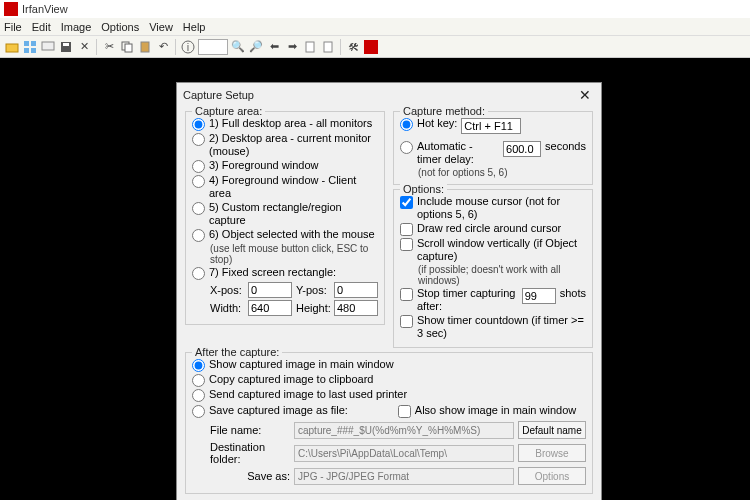 The width and height of the screenshot is (750, 500). Describe the element at coordinates (493, 268) in the screenshot. I see `options-group: Options: Include mouse cursor (not for o…` at that location.